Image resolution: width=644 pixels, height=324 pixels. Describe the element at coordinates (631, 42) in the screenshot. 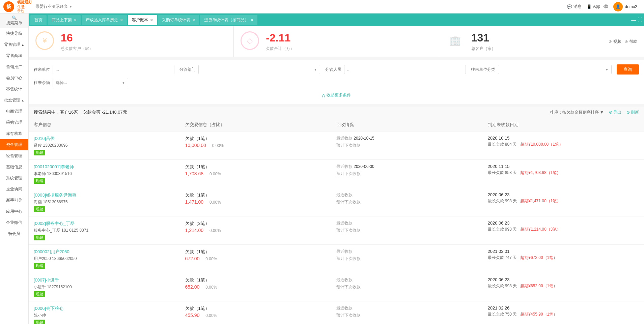

I see `help-button: ⊙ 帮助` at that location.